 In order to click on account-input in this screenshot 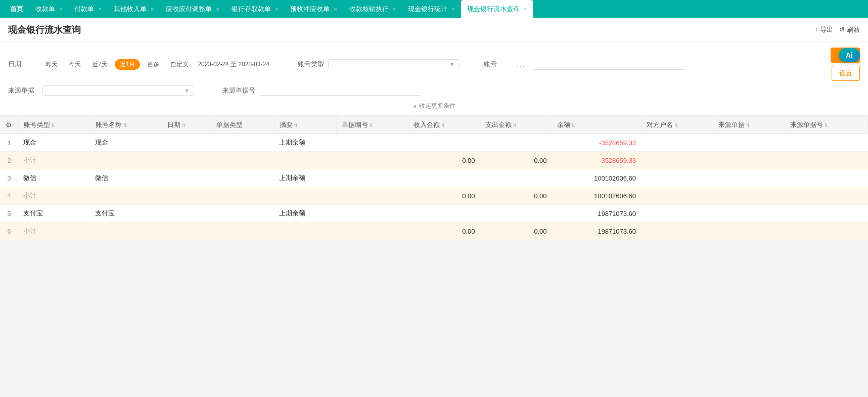, I will do `click(609, 65)`.